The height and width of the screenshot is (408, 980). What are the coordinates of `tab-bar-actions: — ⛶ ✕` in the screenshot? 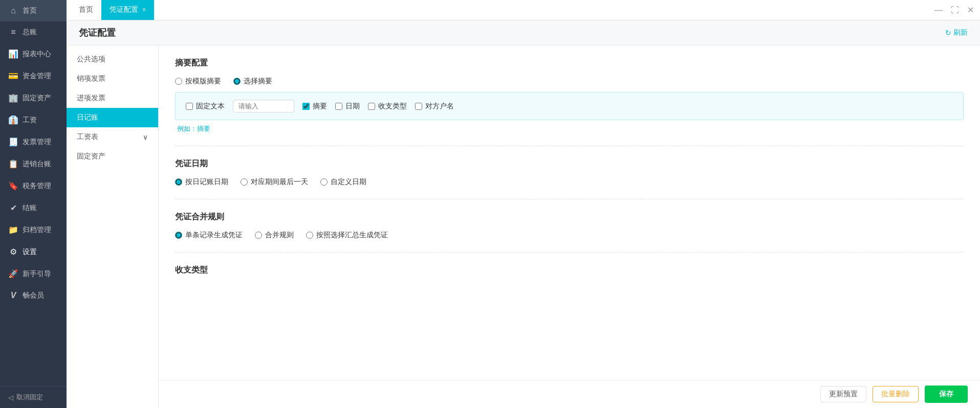 It's located at (954, 10).